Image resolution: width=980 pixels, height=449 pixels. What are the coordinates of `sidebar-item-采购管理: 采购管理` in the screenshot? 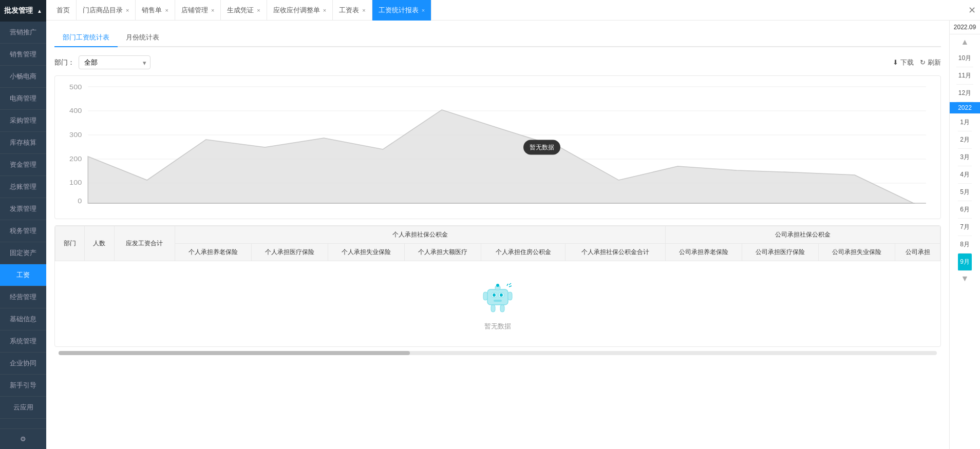 It's located at (23, 121).